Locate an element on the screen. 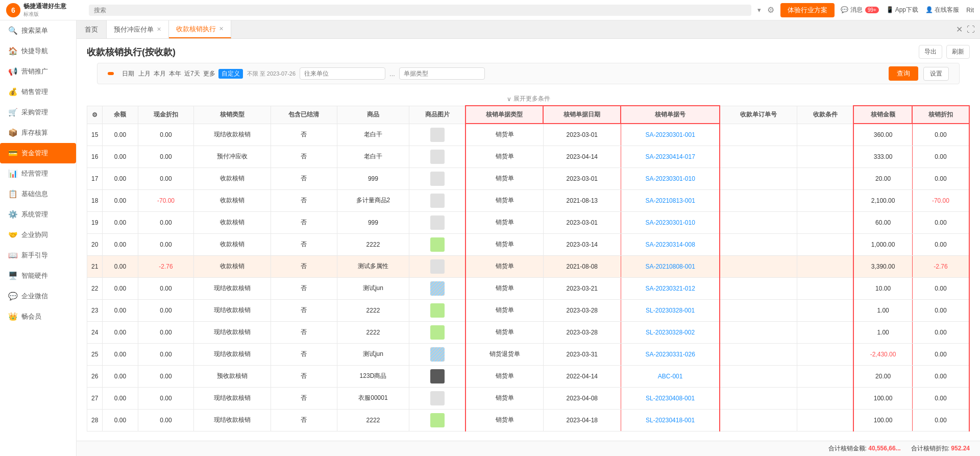  doc-no-link: SA-20230414-017 is located at coordinates (670, 157).